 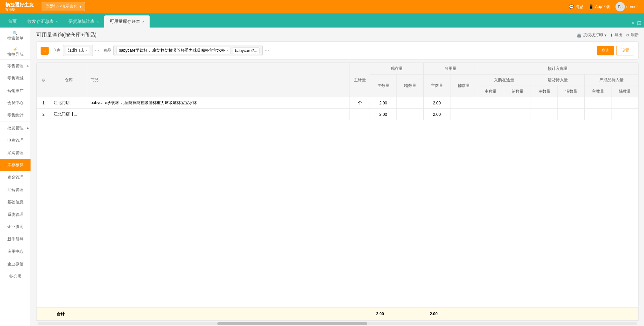 What do you see at coordinates (12, 21) in the screenshot?
I see `tab-home-label: 首页` at bounding box center [12, 21].